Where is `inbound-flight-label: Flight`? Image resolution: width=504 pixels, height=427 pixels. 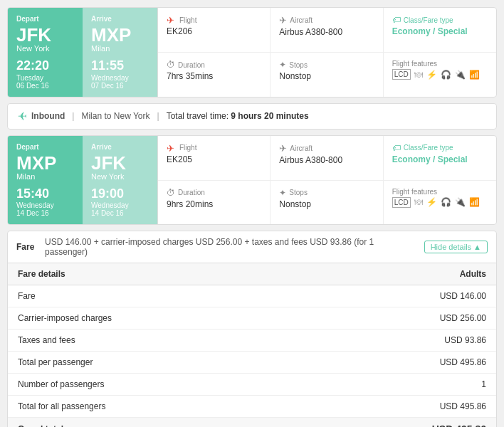 inbound-flight-label: Flight is located at coordinates (188, 148).